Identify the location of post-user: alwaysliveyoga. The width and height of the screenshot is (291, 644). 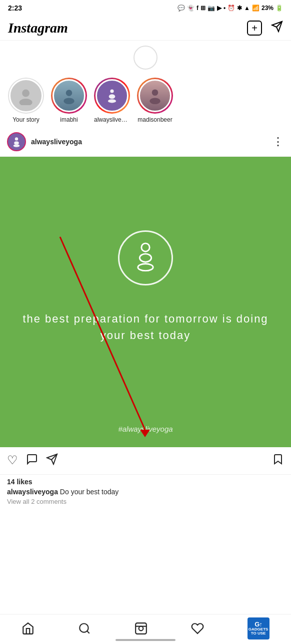
(44, 142).